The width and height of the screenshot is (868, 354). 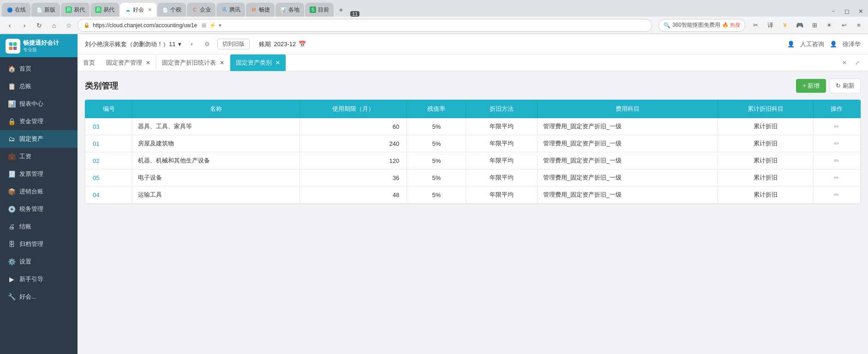 I want to click on yuan-icon: ¥, so click(x=785, y=25).